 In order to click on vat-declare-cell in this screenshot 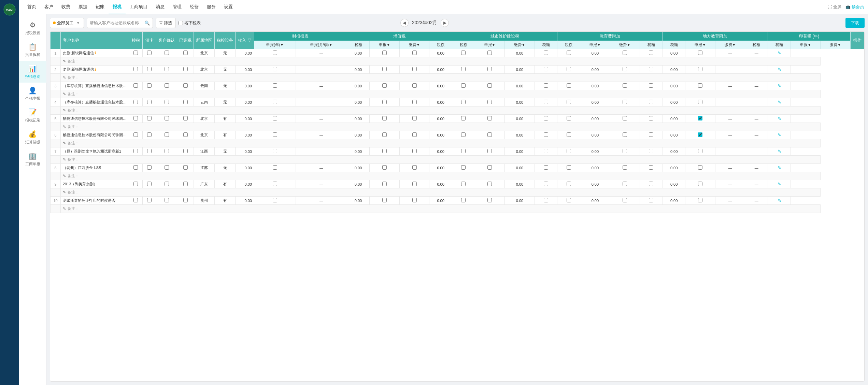, I will do `click(384, 102)`.